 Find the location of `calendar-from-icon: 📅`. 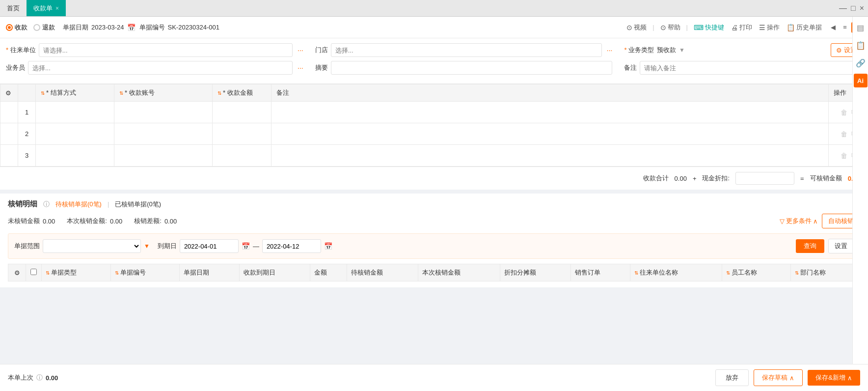

calendar-from-icon: 📅 is located at coordinates (245, 246).